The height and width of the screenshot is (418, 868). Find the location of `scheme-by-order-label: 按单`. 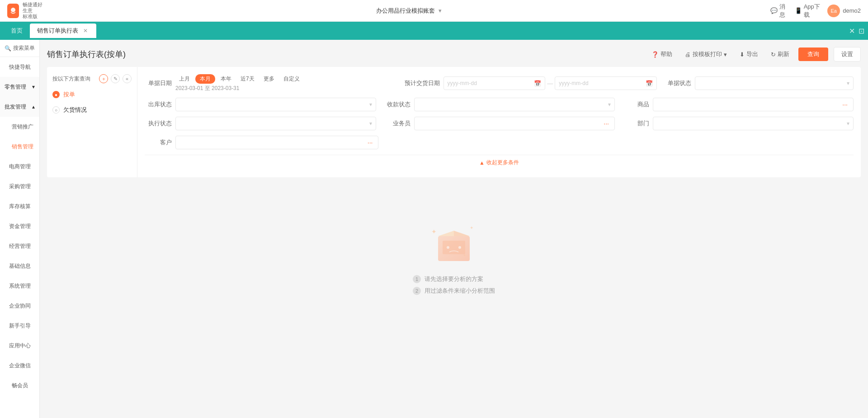

scheme-by-order-label: 按单 is located at coordinates (69, 95).